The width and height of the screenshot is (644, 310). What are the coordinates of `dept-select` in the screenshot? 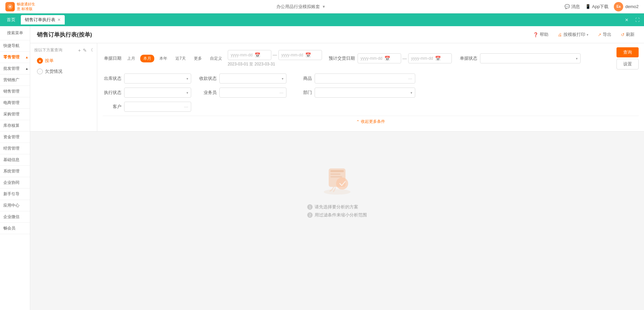 It's located at (365, 93).